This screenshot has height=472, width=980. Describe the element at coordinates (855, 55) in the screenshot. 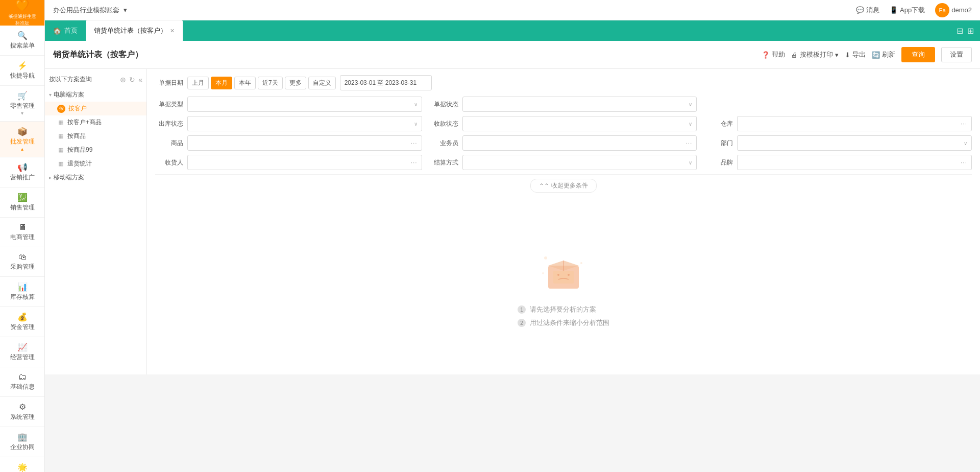

I see `export-btn: ⬇ 导出` at that location.